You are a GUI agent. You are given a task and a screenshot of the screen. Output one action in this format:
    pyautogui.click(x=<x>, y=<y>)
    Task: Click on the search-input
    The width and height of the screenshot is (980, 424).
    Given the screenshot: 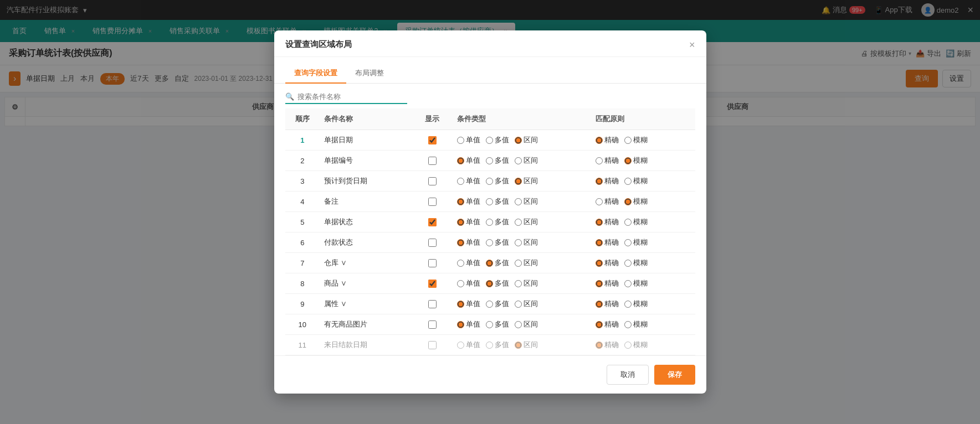 What is the action you would take?
    pyautogui.click(x=347, y=96)
    